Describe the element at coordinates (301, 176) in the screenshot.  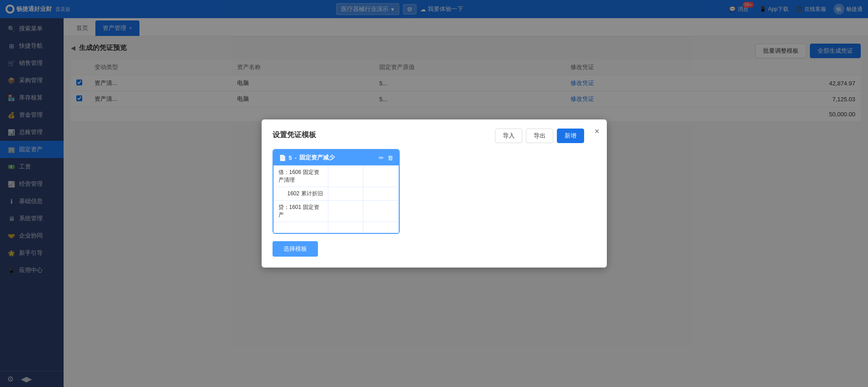
I see `entry-side-1: 借：1606 固定资产清理` at that location.